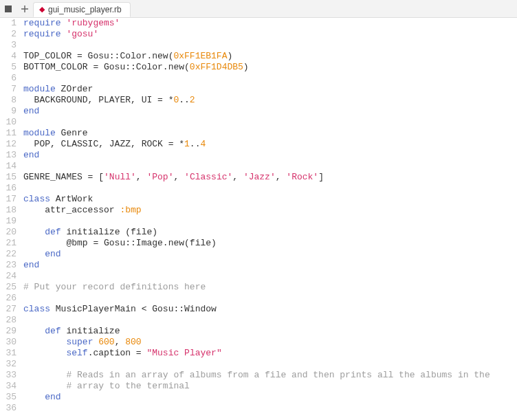  I want to click on line-number: 31, so click(8, 353).